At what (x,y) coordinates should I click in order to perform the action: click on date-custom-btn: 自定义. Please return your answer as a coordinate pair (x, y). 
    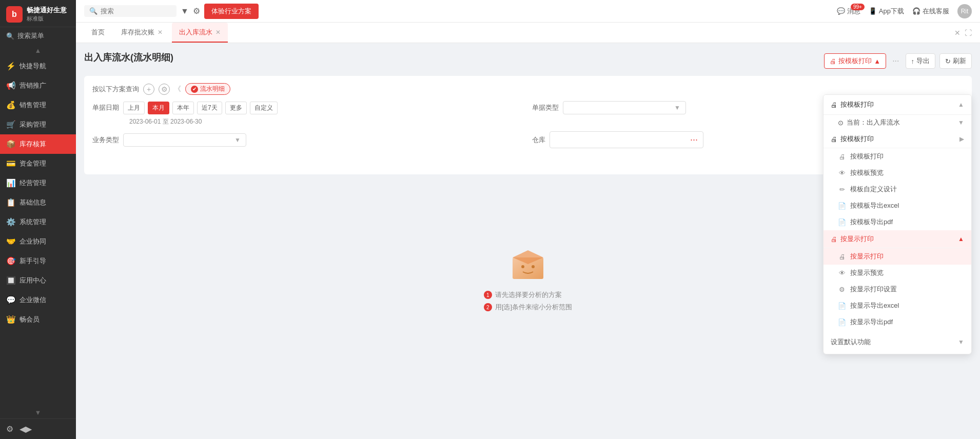
    Looking at the image, I should click on (264, 108).